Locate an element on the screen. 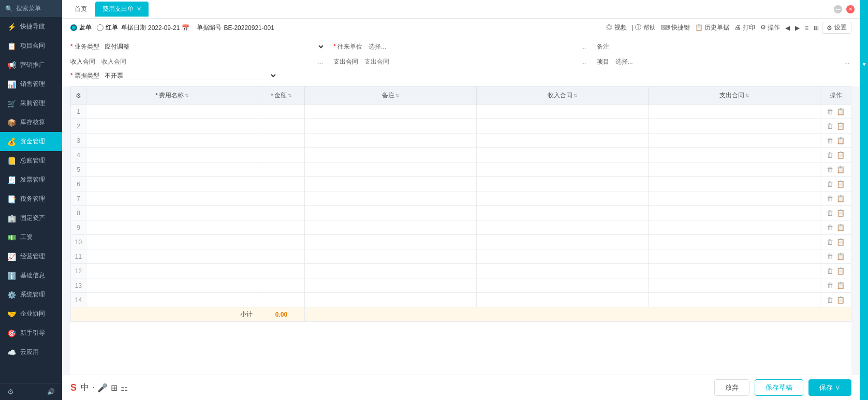 This screenshot has height=400, width=868. sidebar-item-fixed-assets: 🏢固定资产 is located at coordinates (31, 218).